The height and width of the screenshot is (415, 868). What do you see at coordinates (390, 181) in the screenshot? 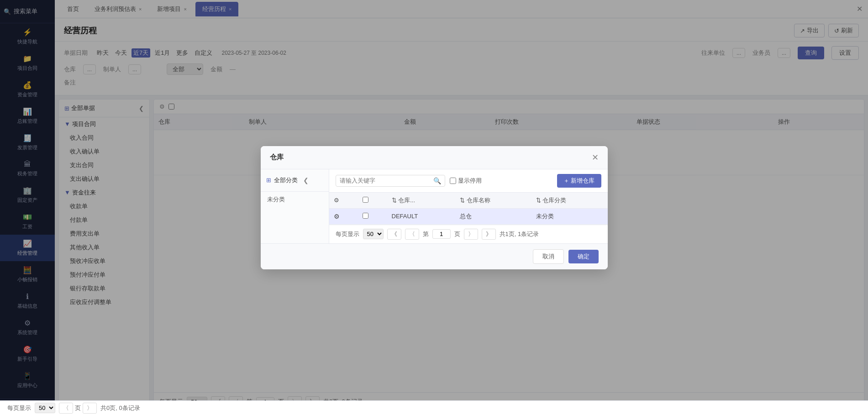
I see `modal-search-box: 🔍` at bounding box center [390, 181].